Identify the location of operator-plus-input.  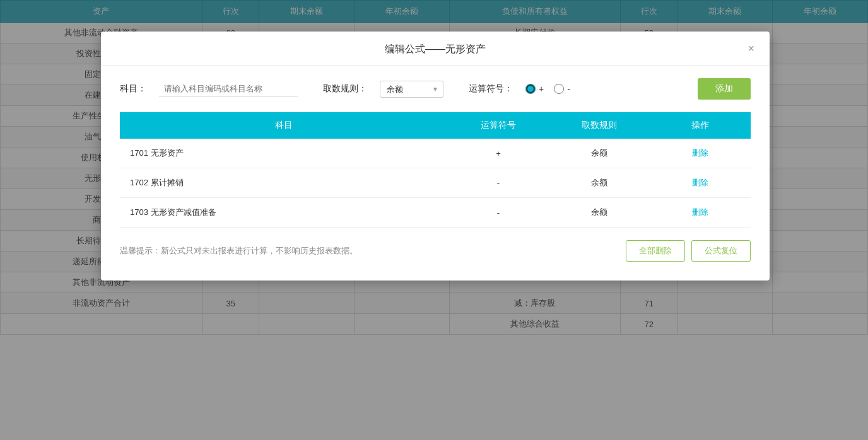
(531, 89).